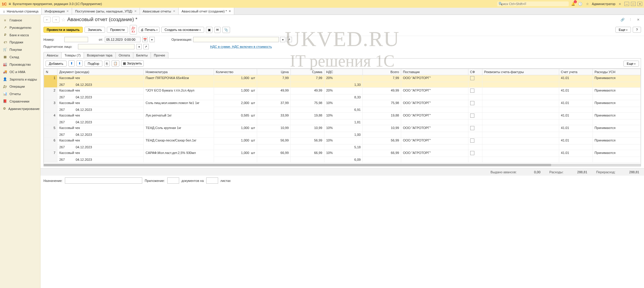 The height and width of the screenshot is (288, 644). I want to click on table-row: 7Кассовый чекСАРАФ.Мол.паст.дет.2,5% 930…, so click(342, 153).